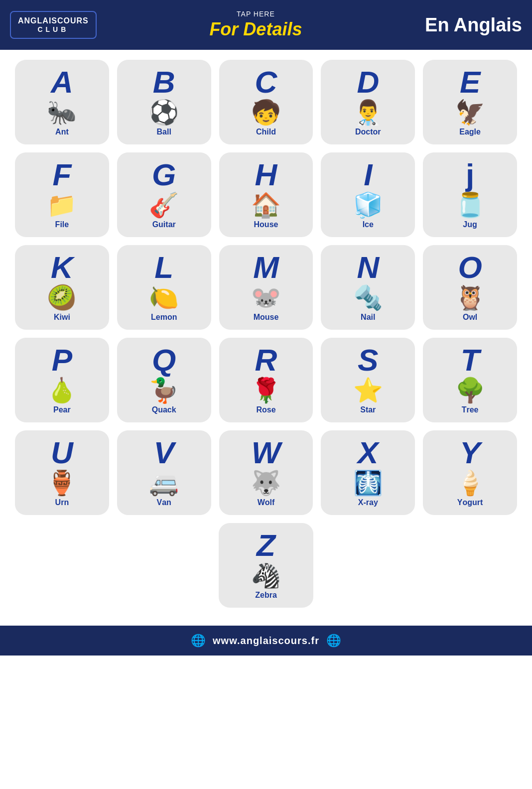 The height and width of the screenshot is (789, 532). What do you see at coordinates (164, 483) in the screenshot?
I see `emoji-v: 🚐` at bounding box center [164, 483].